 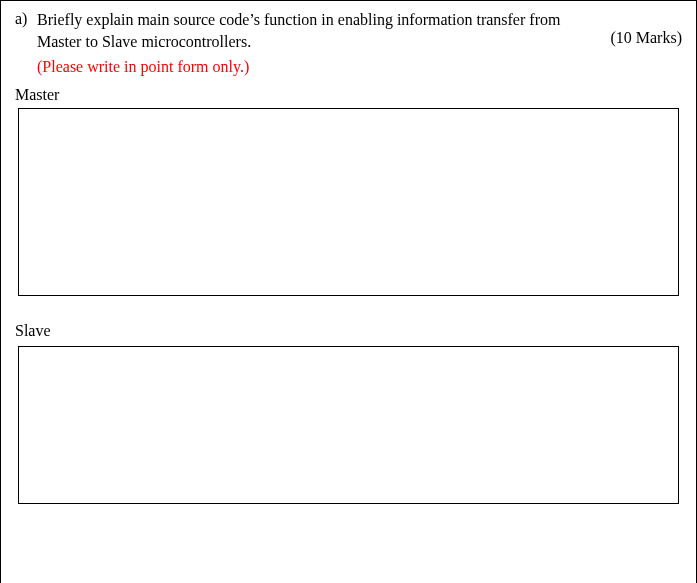 I want to click on question-label: a), so click(x=26, y=18).